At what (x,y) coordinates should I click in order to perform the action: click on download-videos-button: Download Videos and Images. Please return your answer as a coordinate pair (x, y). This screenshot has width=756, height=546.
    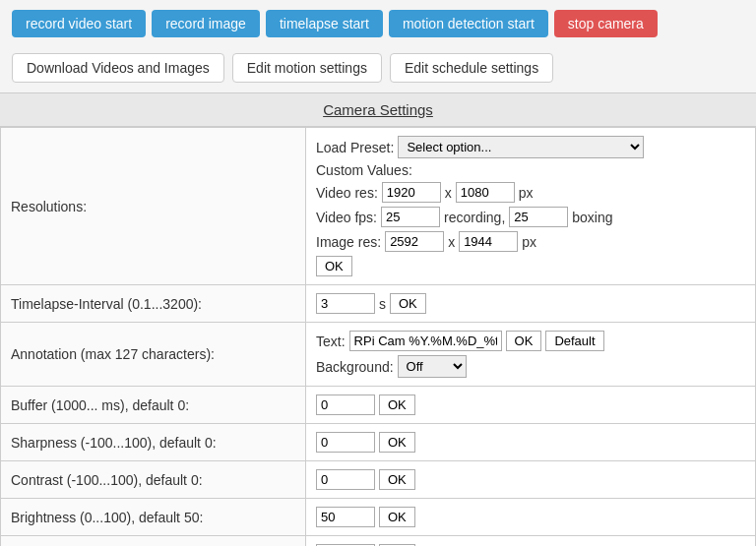
    Looking at the image, I should click on (118, 68).